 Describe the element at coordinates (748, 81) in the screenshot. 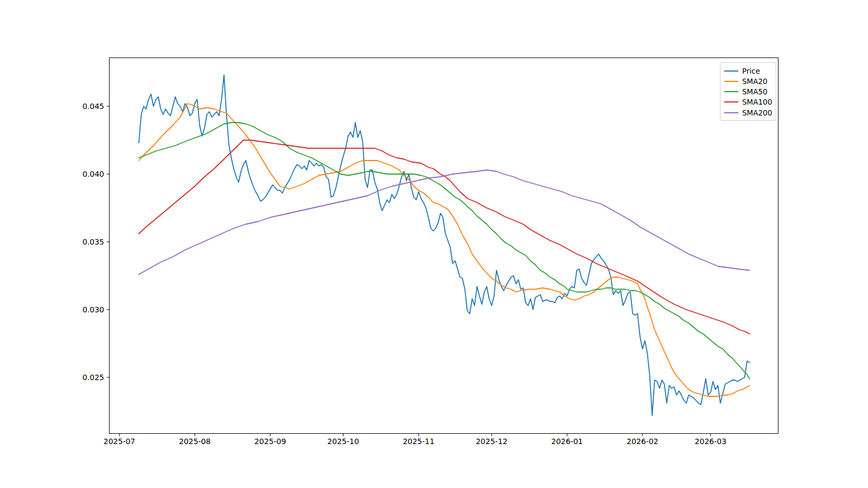

I see `legend-item-sma20: SMA20` at that location.